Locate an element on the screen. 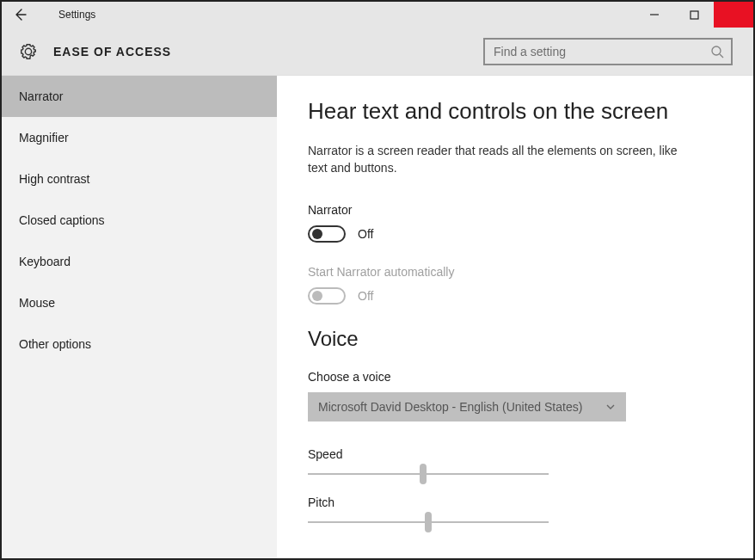 This screenshot has width=755, height=560. auto-start-toggle is located at coordinates (327, 296).